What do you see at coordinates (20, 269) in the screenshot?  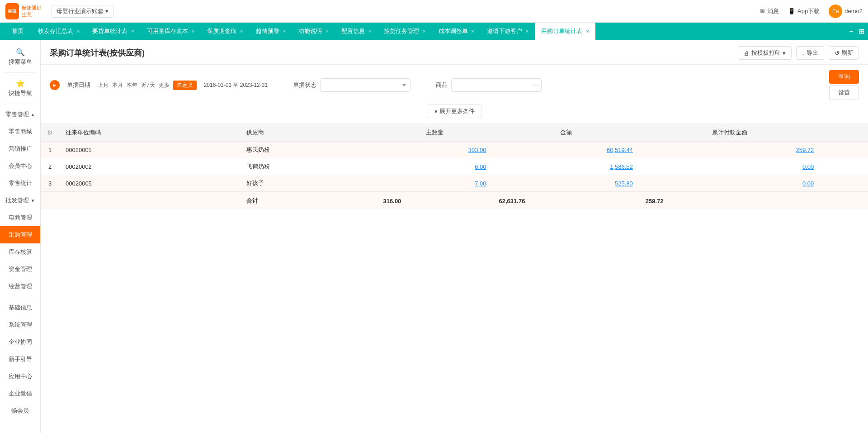 I see `sidebar-item-finance: 资金管理` at bounding box center [20, 269].